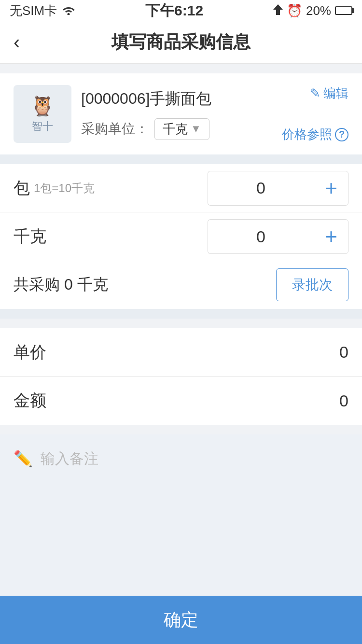 This screenshot has width=362, height=644. What do you see at coordinates (181, 401) in the screenshot?
I see `amount-row: 金额 0` at bounding box center [181, 401].